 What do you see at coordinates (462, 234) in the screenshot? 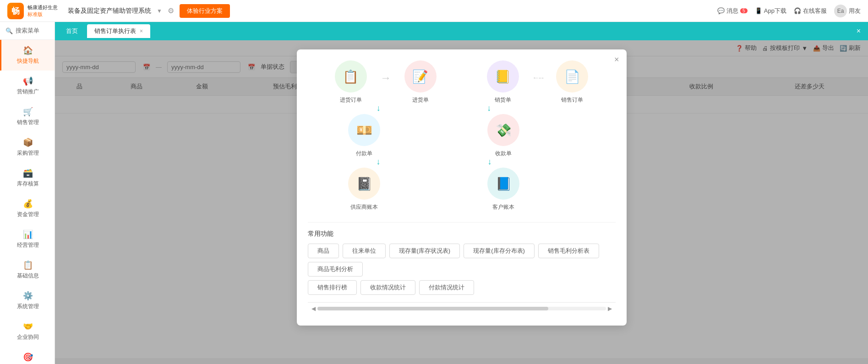
I see `common-functions-title: 常用功能` at bounding box center [462, 234].